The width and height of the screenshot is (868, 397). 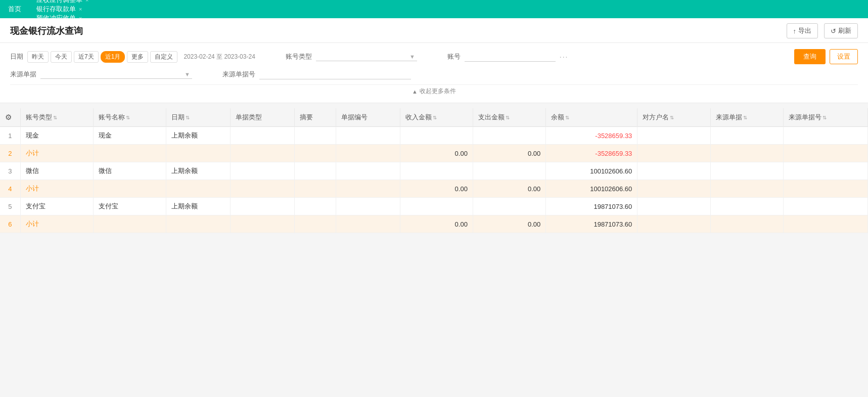 I want to click on col-label: 账号名称, so click(x=112, y=117).